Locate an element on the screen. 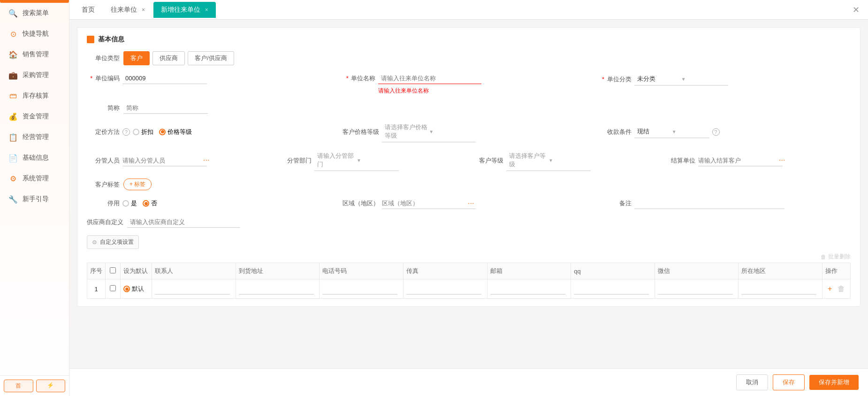 The width and height of the screenshot is (868, 396). sidebar-item-quick-nav-label: 快捷导航 is located at coordinates (36, 34).